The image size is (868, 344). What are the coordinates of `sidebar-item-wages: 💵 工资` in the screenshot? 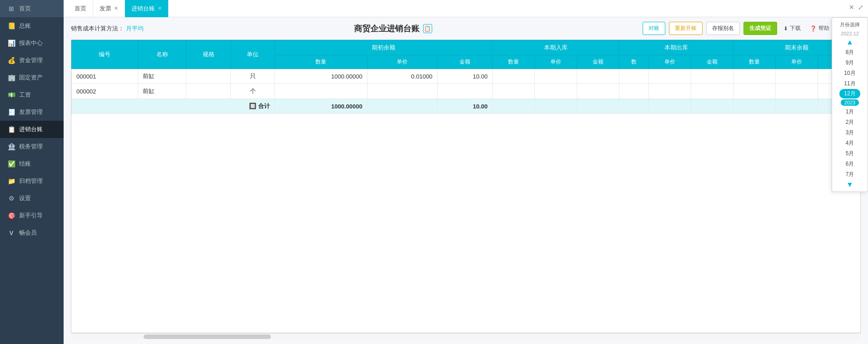 It's located at (32, 95).